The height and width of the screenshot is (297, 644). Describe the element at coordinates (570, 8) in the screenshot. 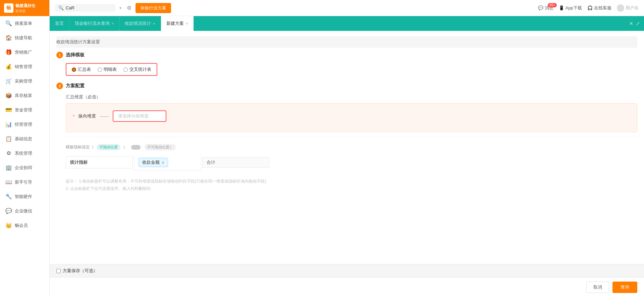

I see `download-item: 📱 App下载` at that location.